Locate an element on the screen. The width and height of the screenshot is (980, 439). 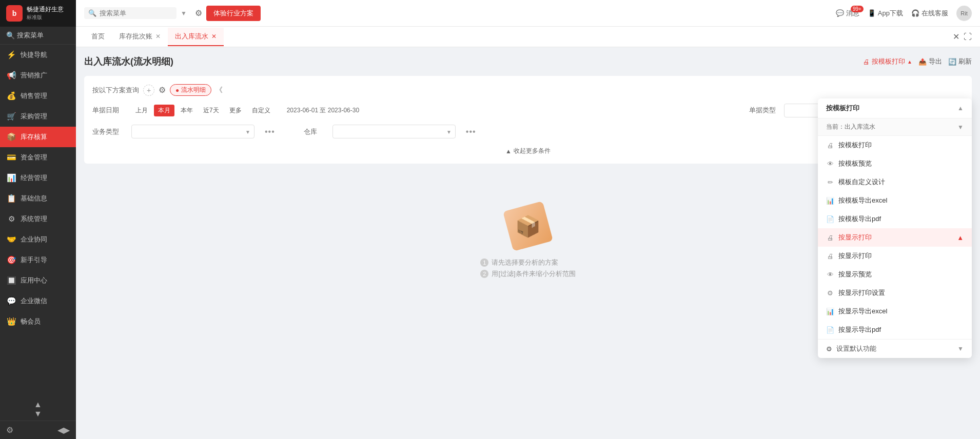
biz-type-select-wrap is located at coordinates (193, 131).